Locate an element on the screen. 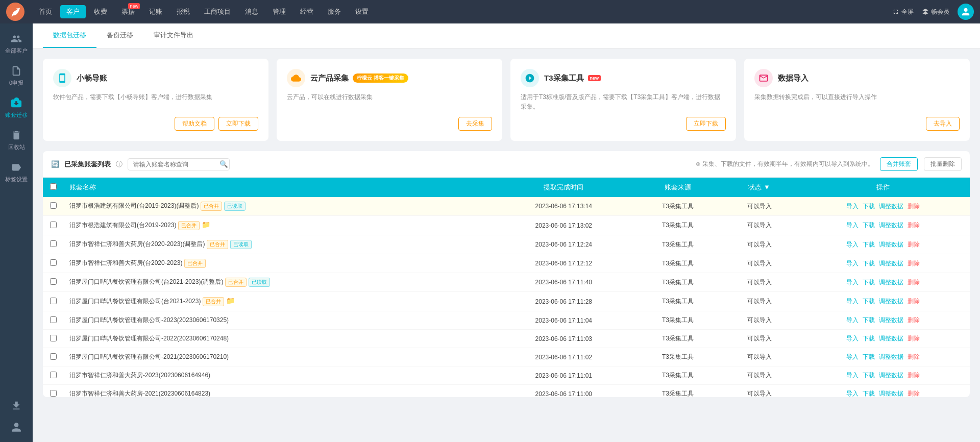 The image size is (980, 442). select-all-checkbox is located at coordinates (53, 187).